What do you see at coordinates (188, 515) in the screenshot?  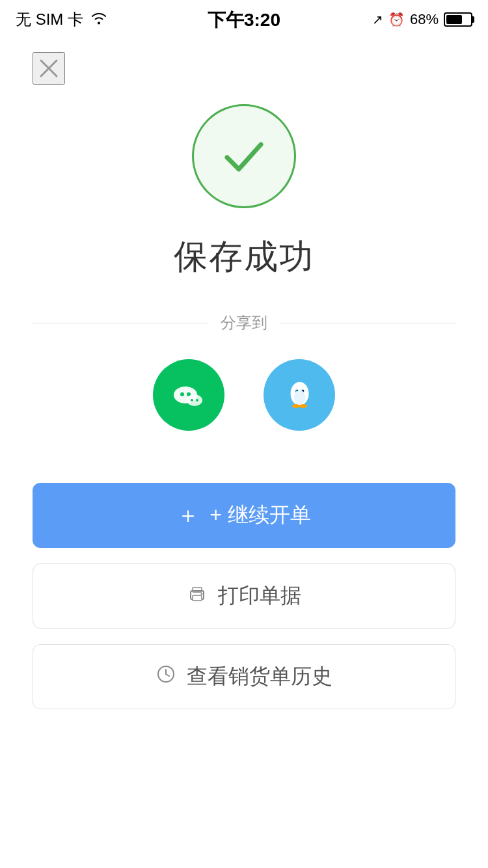 I see `plus-icon: ＋` at bounding box center [188, 515].